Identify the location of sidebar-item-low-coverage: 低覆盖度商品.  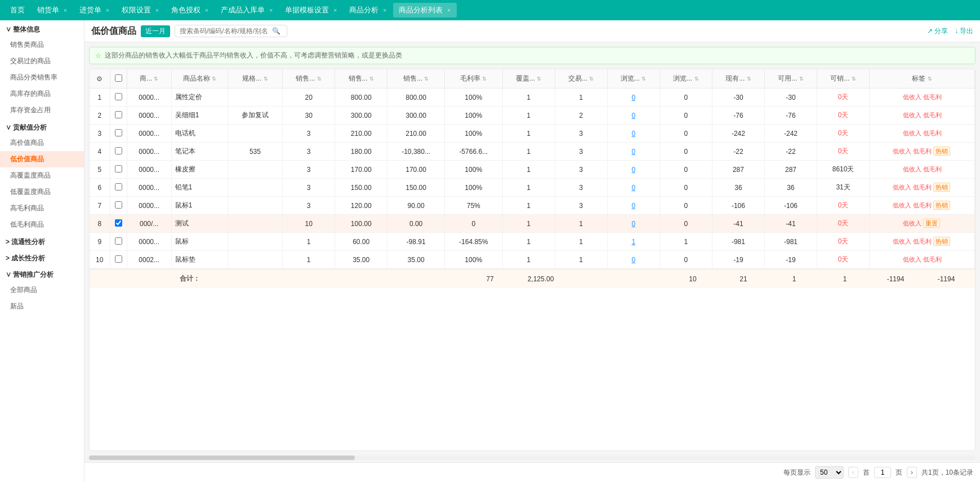
(42, 192).